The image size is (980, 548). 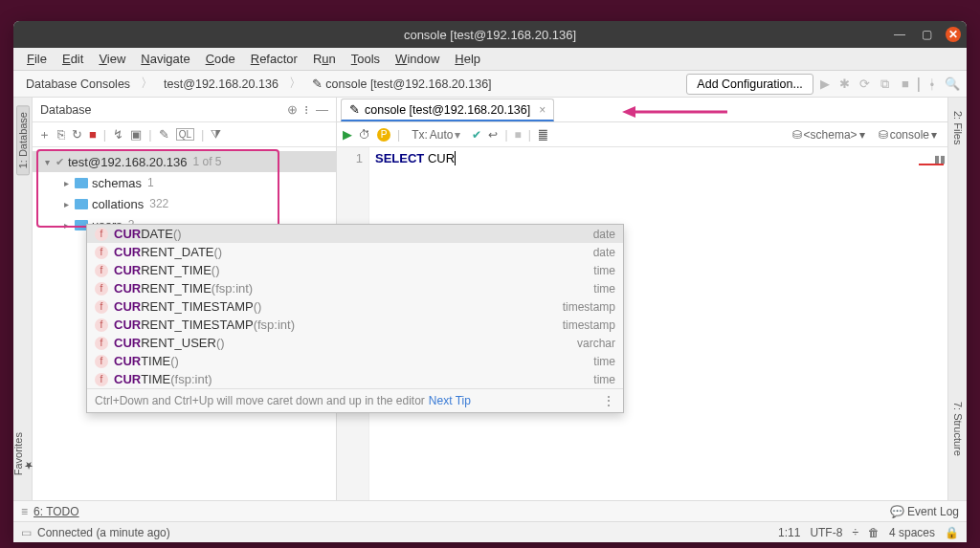 I want to click on debug-icon: ✱, so click(x=845, y=84).